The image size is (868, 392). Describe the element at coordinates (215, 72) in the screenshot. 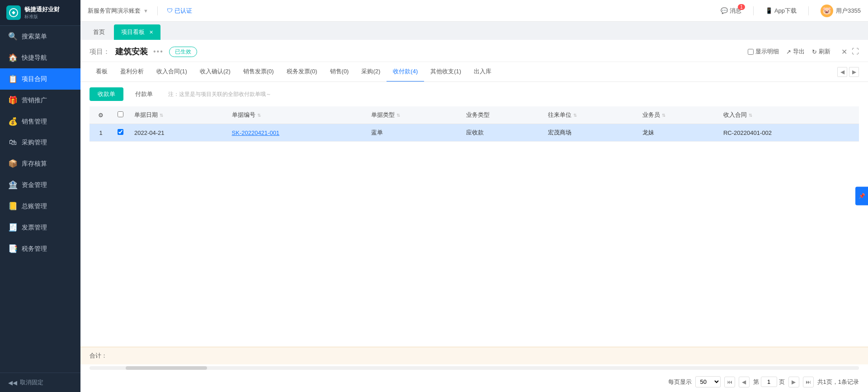

I see `sub-tab-income-confirm: 收入确认(2)` at that location.